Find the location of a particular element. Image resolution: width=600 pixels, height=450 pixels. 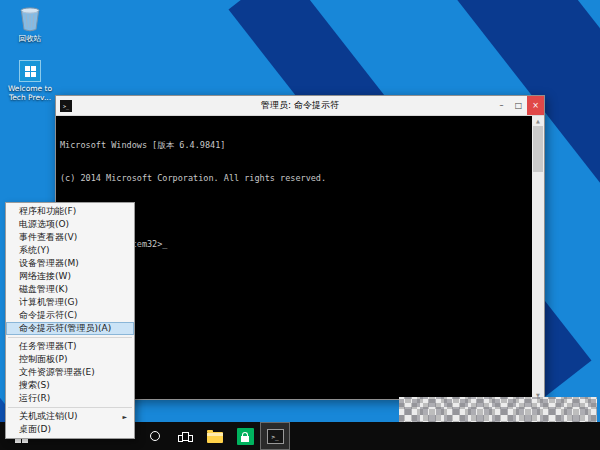

menu-item-device-manager: 设备管理器(M) is located at coordinates (70, 264).